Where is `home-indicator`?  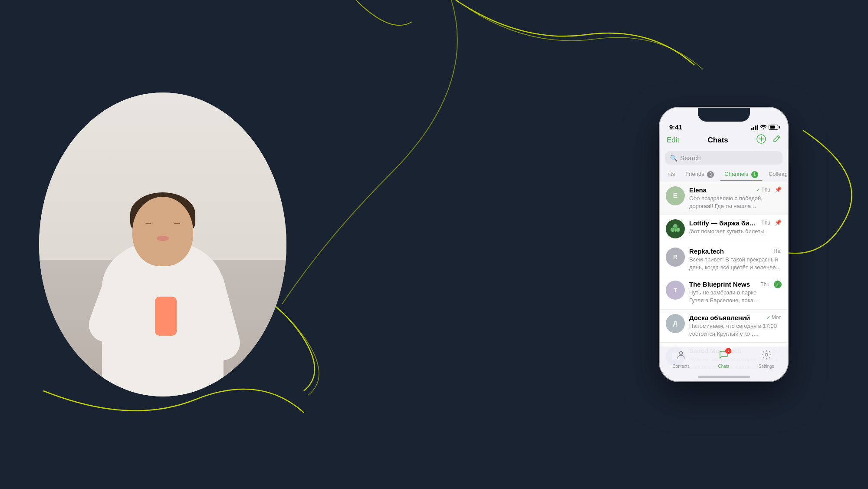
home-indicator is located at coordinates (724, 377).